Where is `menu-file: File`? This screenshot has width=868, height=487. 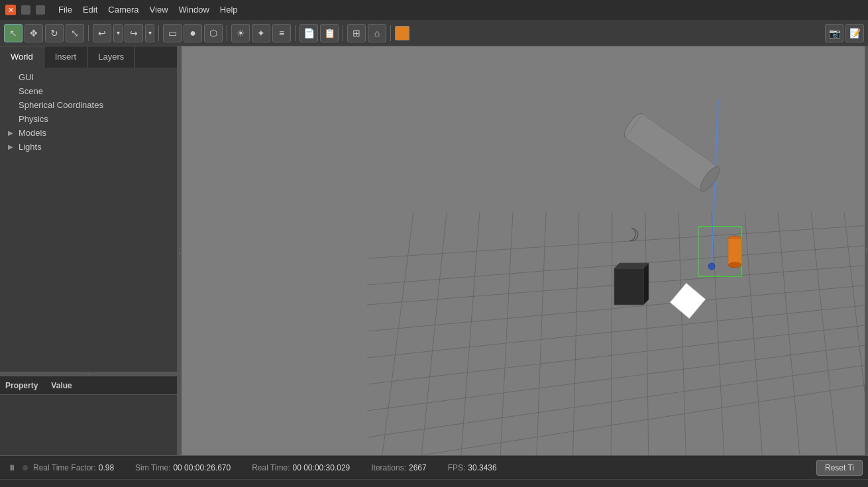 menu-file: File is located at coordinates (65, 10).